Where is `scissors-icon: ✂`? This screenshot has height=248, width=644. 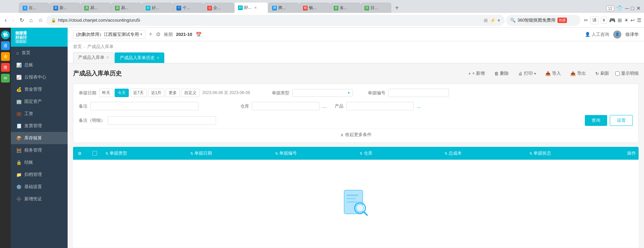
scissors-icon: ✂ is located at coordinates (586, 20).